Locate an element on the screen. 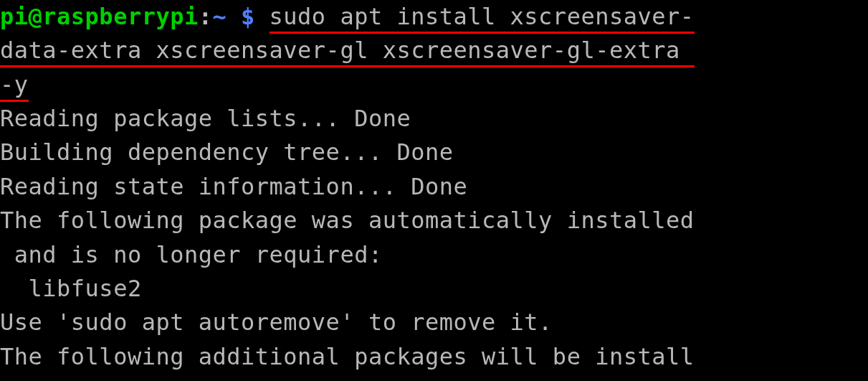 Image resolution: width=868 pixels, height=381 pixels. output-line: and is no longer required: is located at coordinates (434, 255).